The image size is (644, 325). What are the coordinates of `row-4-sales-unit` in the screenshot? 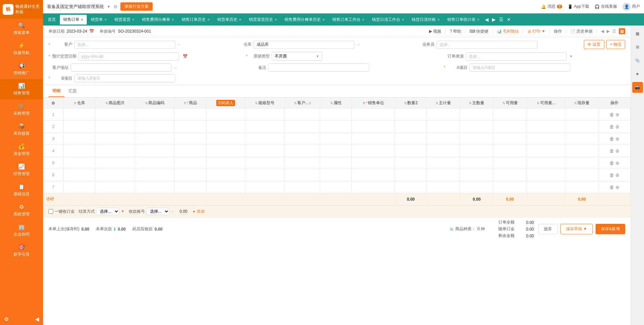 It's located at (373, 151).